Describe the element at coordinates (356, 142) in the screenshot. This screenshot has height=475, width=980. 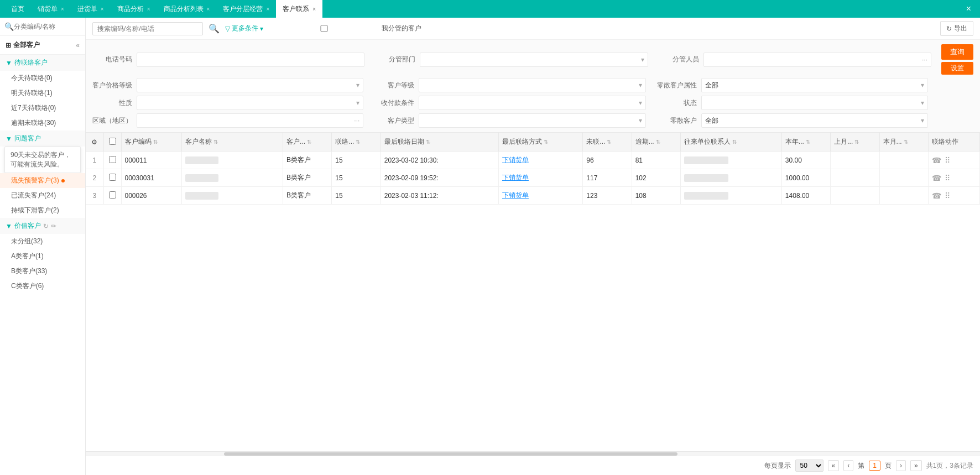
I see `th-contact: 联络...⇅` at that location.